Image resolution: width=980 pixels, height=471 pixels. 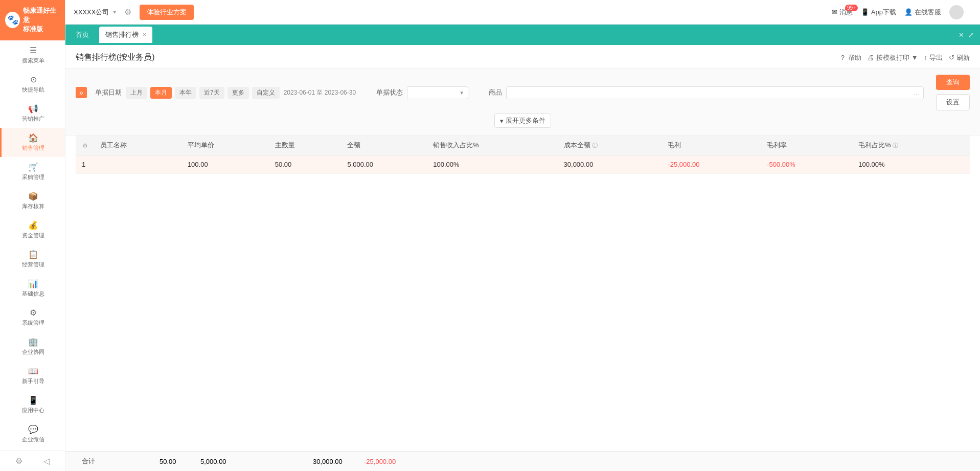 I want to click on sidebar-item-operations: 📋 经营管理, so click(x=33, y=259).